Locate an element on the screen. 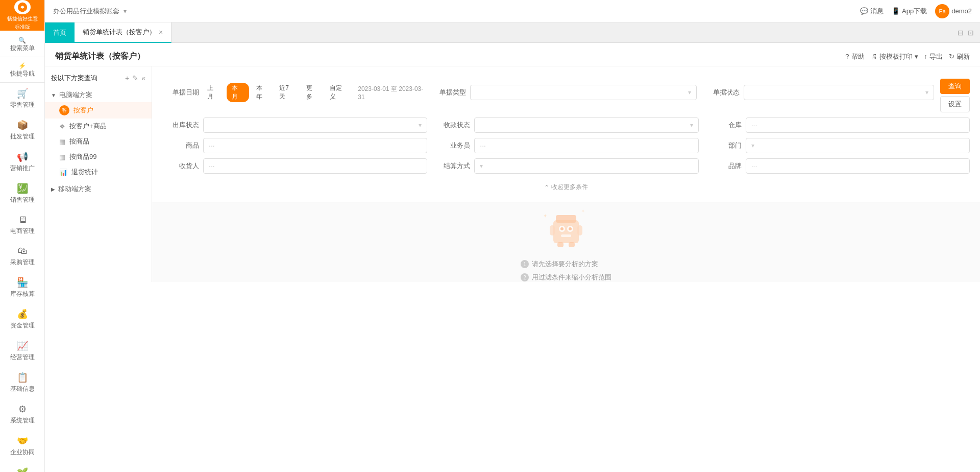 This screenshot has height=472, width=980. help-label: 帮助 is located at coordinates (858, 57).